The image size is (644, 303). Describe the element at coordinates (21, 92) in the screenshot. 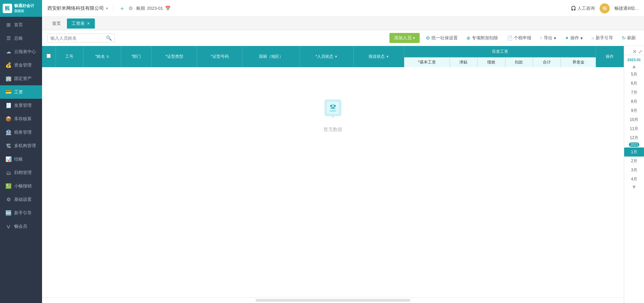

I see `sidebar-item-salary: 💳 工资` at that location.